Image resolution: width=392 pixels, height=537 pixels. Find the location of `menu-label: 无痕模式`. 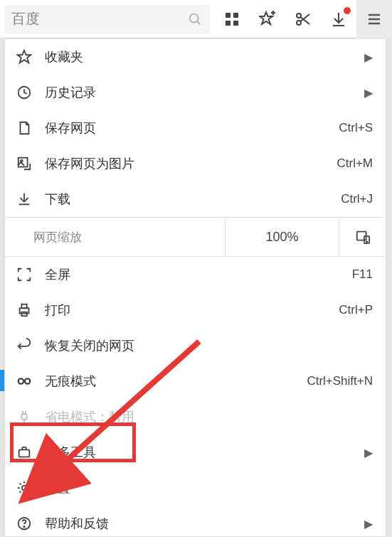

menu-label: 无痕模式 is located at coordinates (169, 381).